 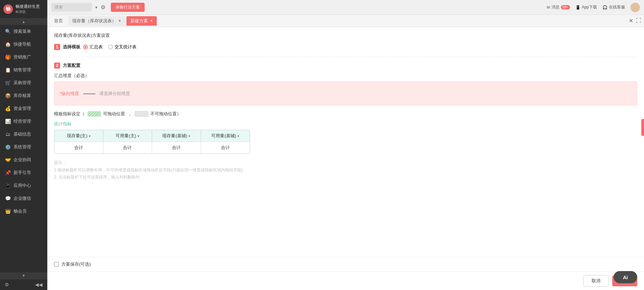 What do you see at coordinates (120, 21) in the screenshot?
I see `tab-inventory-close-icon: ✕` at bounding box center [120, 21].